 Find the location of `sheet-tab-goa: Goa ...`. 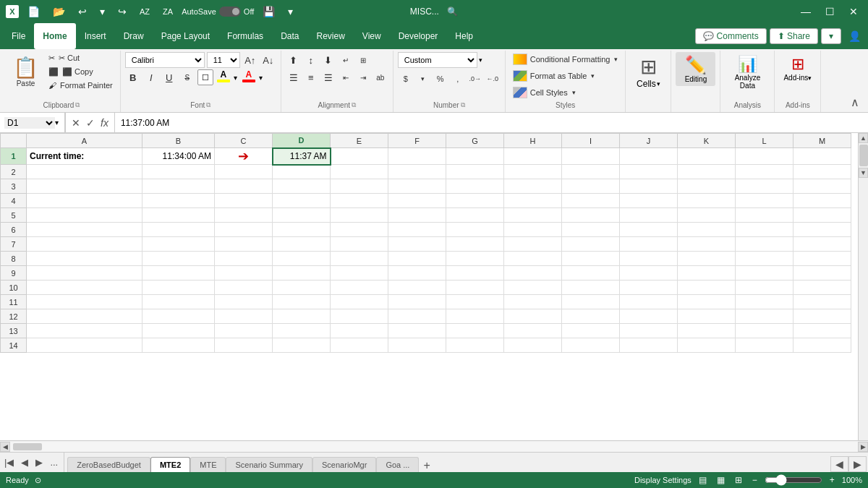

sheet-tab-goa: Goa ... is located at coordinates (398, 464).